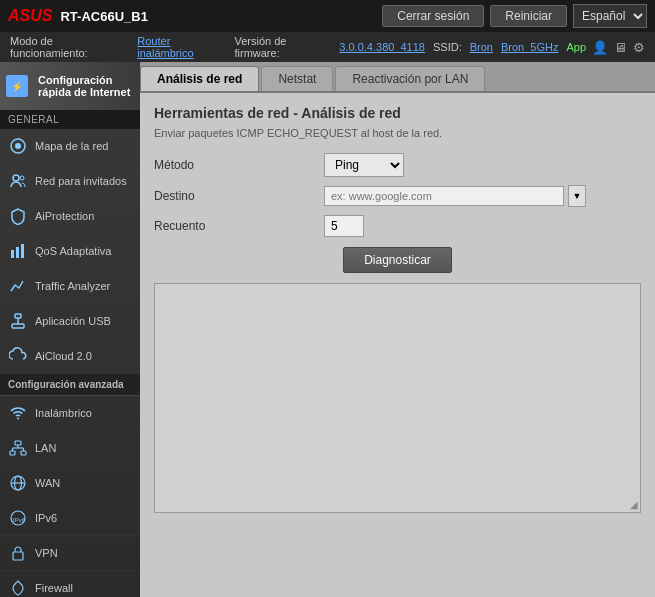 This screenshot has width=655, height=597. Describe the element at coordinates (46, 553) in the screenshot. I see `sidebar-label-vpn: VPN` at that location.